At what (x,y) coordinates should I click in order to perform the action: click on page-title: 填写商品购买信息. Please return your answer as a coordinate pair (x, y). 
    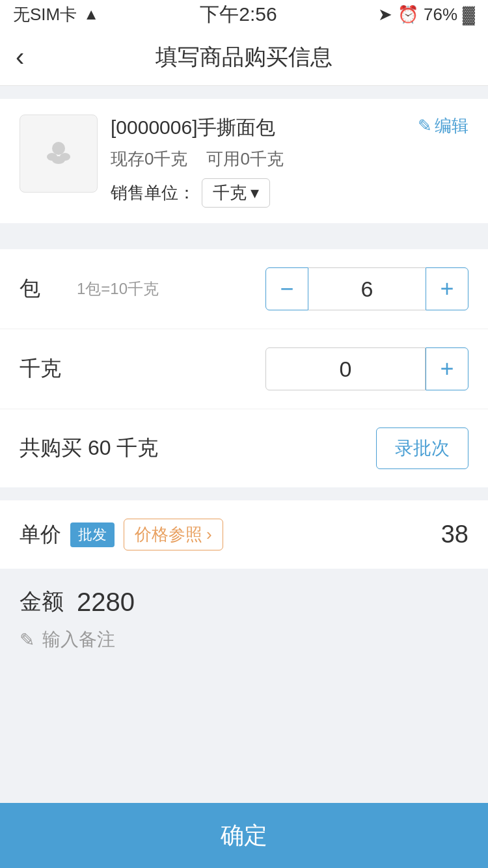
    Looking at the image, I should click on (244, 57).